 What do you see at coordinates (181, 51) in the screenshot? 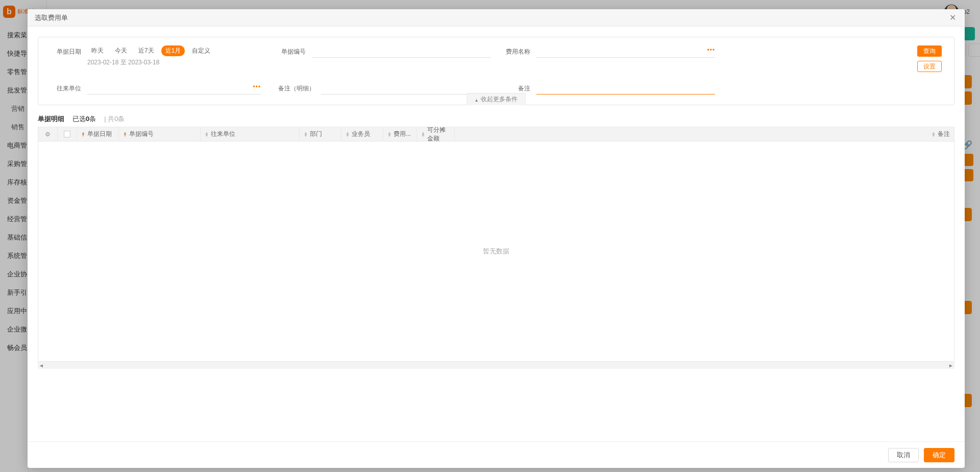
I see `date-range-tags: 昨天 今天 近7天 近1月 自定义` at bounding box center [181, 51].